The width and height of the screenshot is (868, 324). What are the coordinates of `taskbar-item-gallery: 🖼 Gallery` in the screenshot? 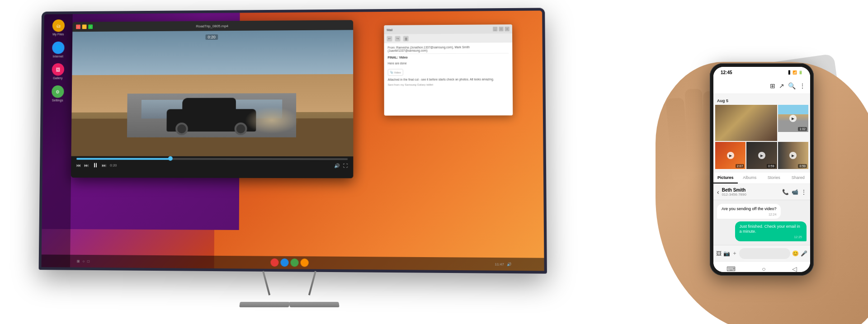 It's located at (58, 71).